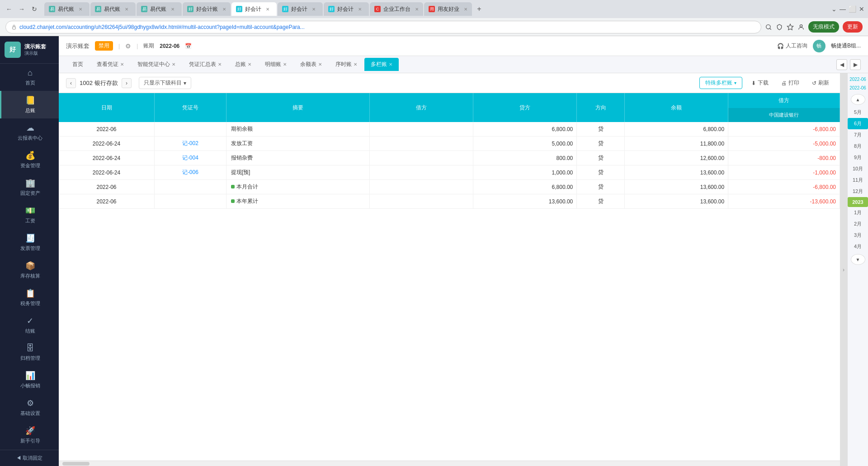 Image resolution: width=868 pixels, height=466 pixels. I want to click on shield-icon, so click(779, 27).